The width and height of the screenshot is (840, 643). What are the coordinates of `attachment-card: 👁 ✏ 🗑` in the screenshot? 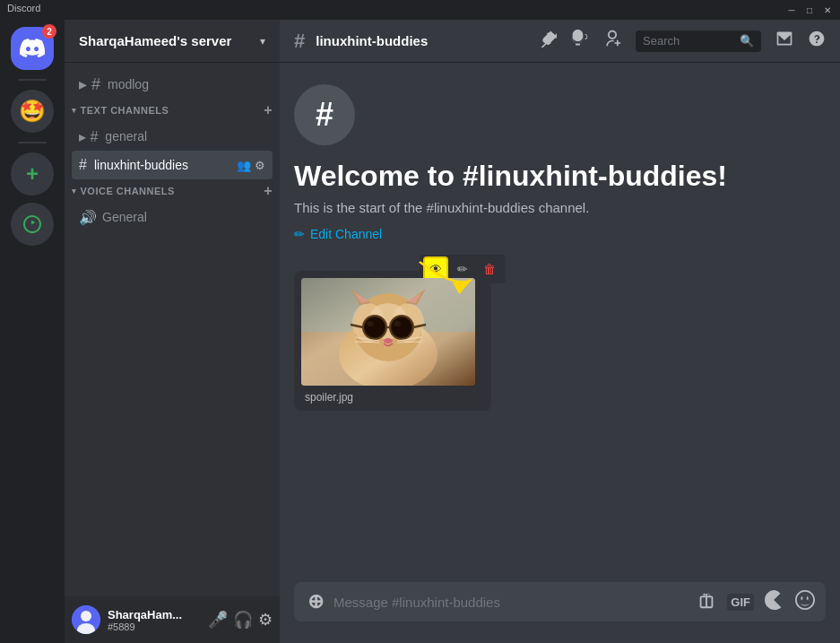 It's located at (393, 341).